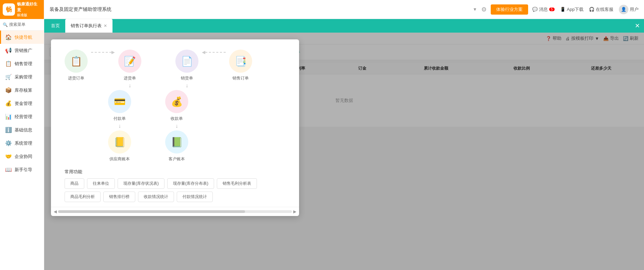  What do you see at coordinates (22, 25) in the screenshot?
I see `search-menu: 🔍 搜索菜单` at bounding box center [22, 25].